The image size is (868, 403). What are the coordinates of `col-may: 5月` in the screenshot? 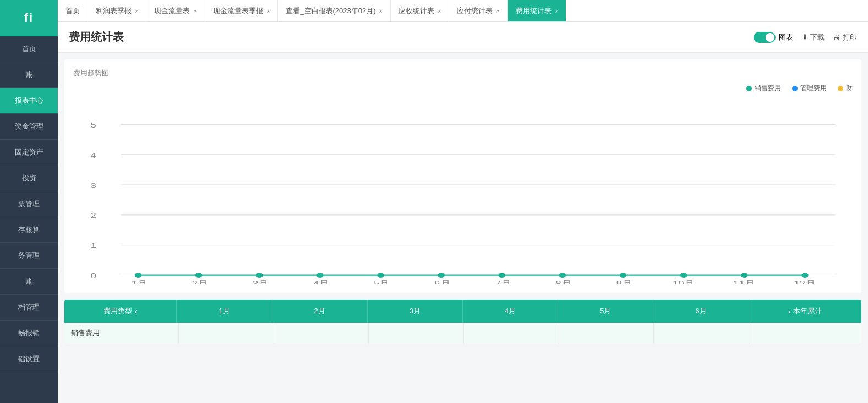 It's located at (605, 311).